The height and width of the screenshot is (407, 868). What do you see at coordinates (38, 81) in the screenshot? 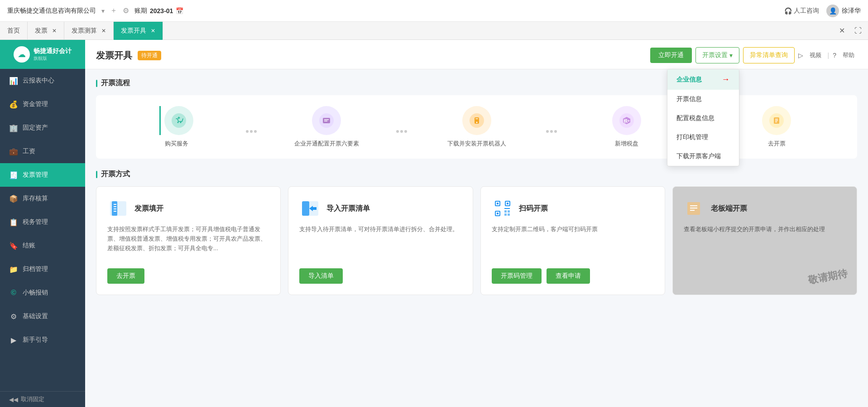
I see `sidebar-item-yunbao-label: 云报表中心` at bounding box center [38, 81].